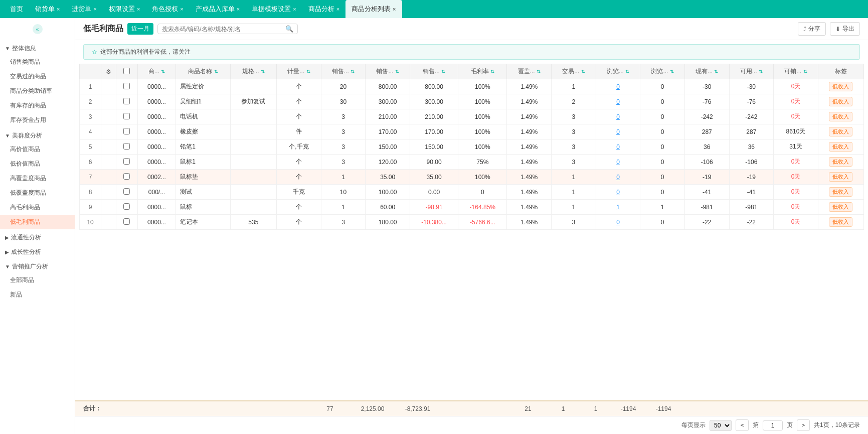 The width and height of the screenshot is (868, 434). I want to click on sidebar-group-overall: ▼ 整体信息, so click(37, 47).